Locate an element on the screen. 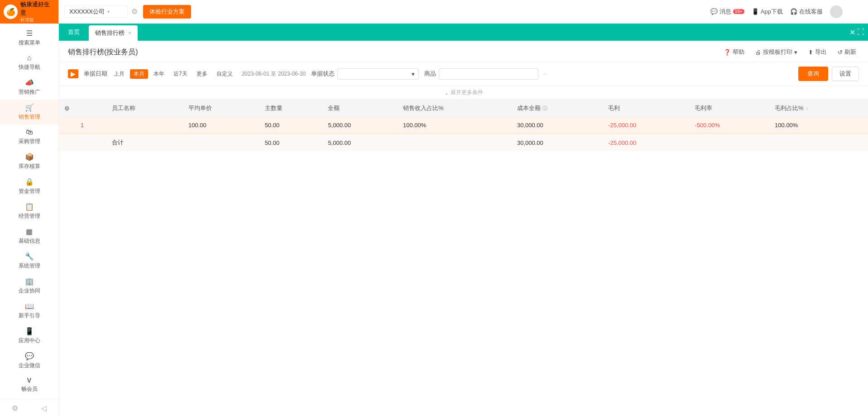 The image size is (868, 417). company-selector: XXXXXX公司 ▾ is located at coordinates (96, 12).